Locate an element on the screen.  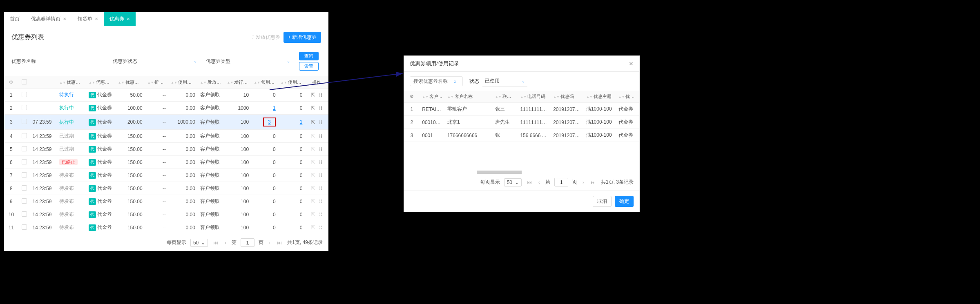
col-subject: ▲▼优惠主题 is located at coordinates (600, 97).